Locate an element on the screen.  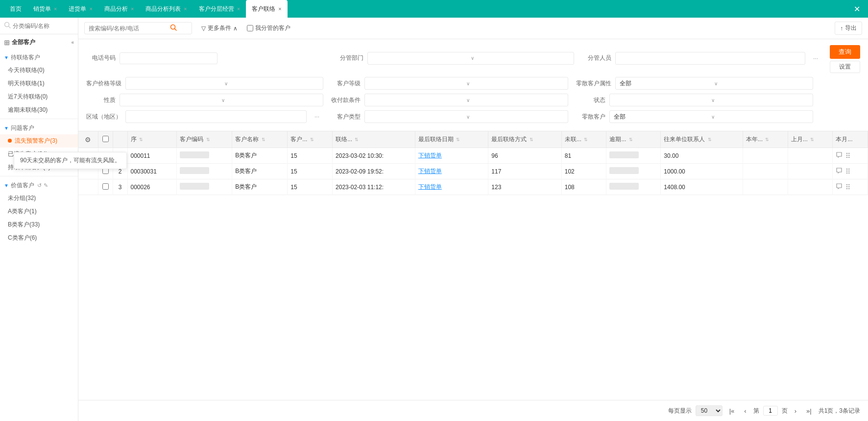
next-page-button: › is located at coordinates (796, 411).